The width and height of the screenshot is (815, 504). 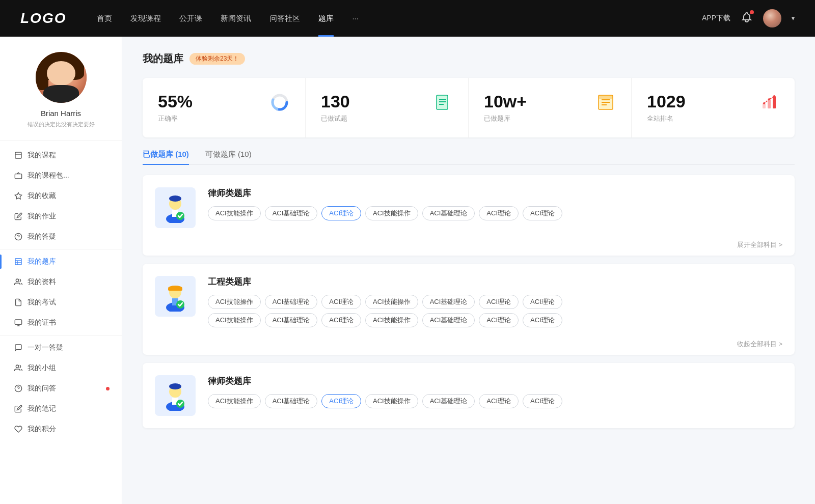 I want to click on expand-link-lawyer-1: 展开全部科目 >, so click(x=760, y=245).